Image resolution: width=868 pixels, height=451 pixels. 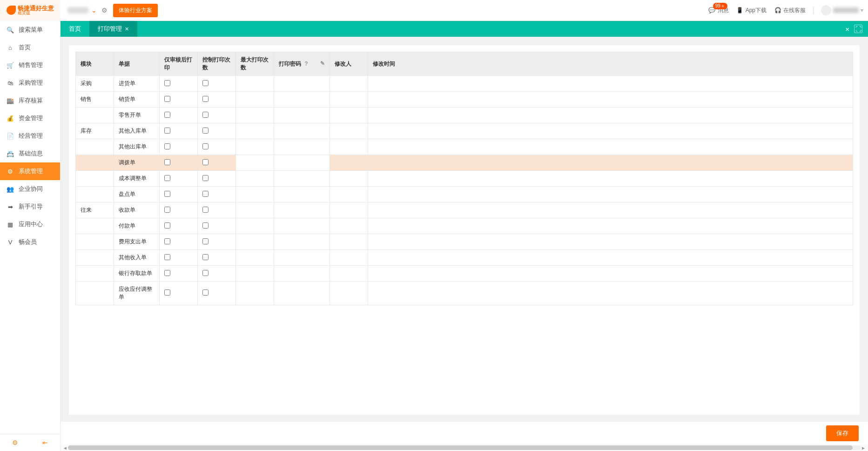 What do you see at coordinates (65, 448) in the screenshot?
I see `scroll-left-icon: ◄` at bounding box center [65, 448].